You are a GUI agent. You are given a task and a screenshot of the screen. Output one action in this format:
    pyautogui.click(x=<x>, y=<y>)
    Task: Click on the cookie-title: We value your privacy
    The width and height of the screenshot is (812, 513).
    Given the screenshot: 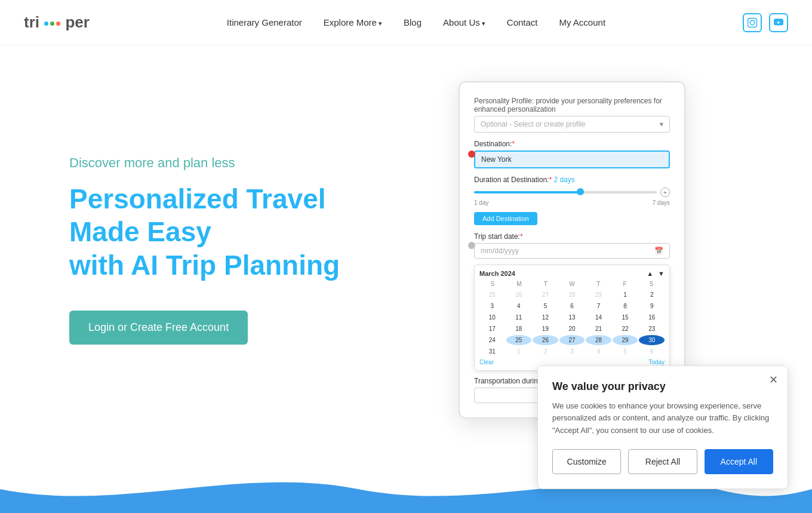 What is the action you would take?
    pyautogui.click(x=663, y=387)
    